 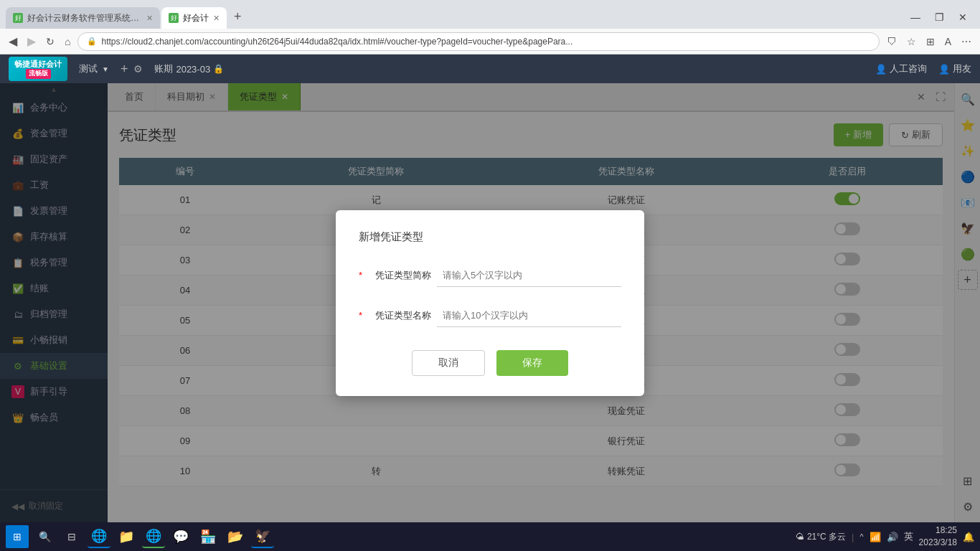 I want to click on wechat-taskbar-icon: 💬, so click(x=181, y=537).